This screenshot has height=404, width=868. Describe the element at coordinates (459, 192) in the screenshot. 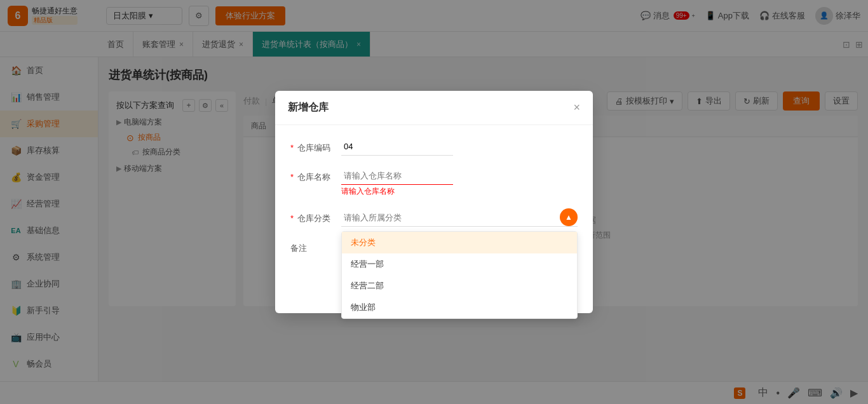

I see `warehouse-name-error: 请输入仓库名称` at that location.